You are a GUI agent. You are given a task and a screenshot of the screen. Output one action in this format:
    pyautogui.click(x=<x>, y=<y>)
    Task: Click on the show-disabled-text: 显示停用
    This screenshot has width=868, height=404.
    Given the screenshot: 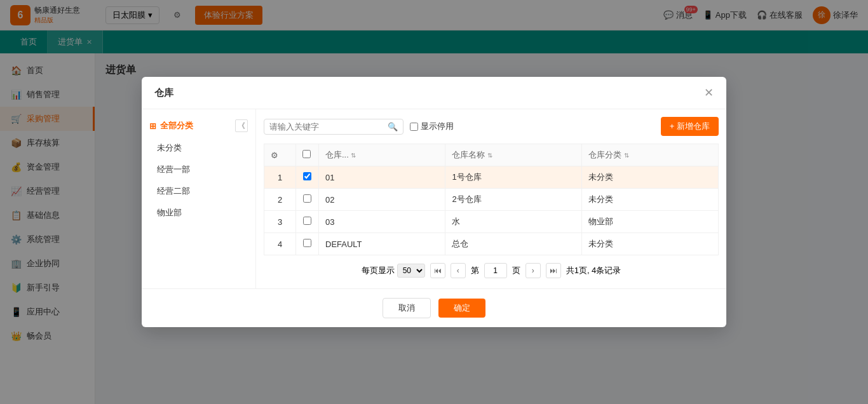 What is the action you would take?
    pyautogui.click(x=437, y=126)
    